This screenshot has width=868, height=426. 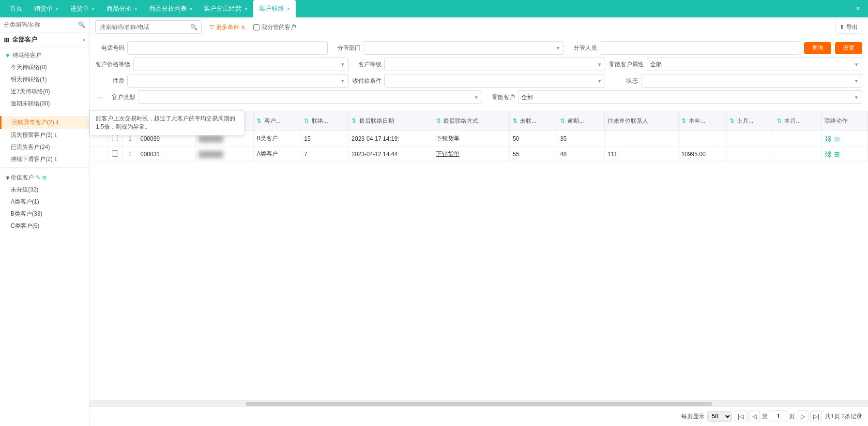 I want to click on nav-product-analysis-close: ×, so click(x=136, y=9).